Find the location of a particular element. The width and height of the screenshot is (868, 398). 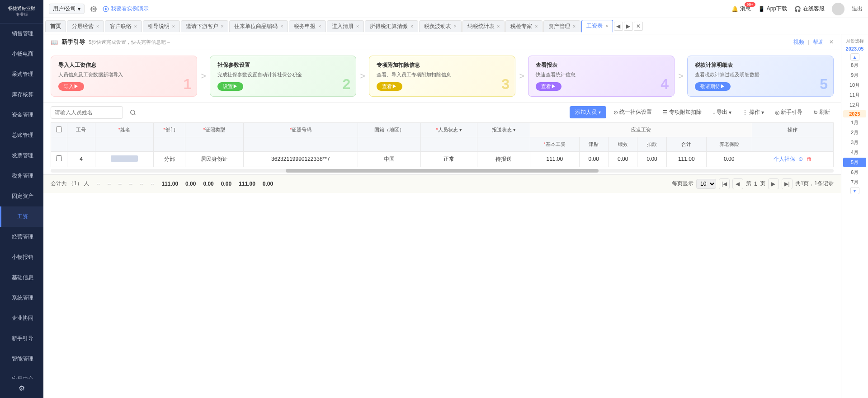

online-service-button: 🎧 在线客服 is located at coordinates (809, 9).